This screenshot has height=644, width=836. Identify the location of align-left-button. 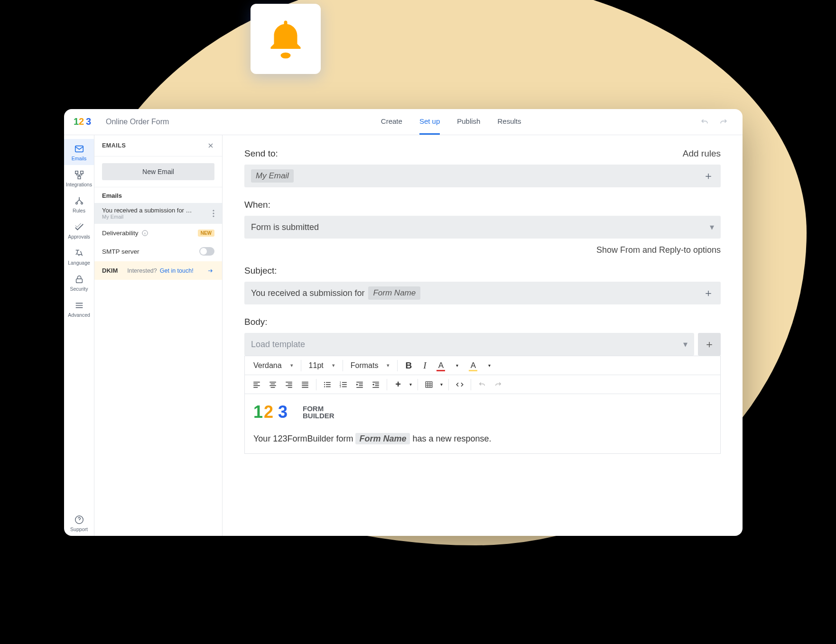
(257, 385).